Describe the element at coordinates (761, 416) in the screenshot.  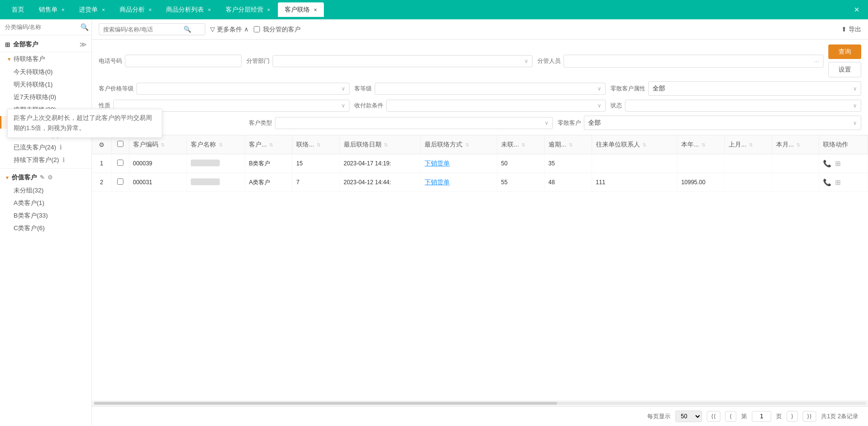
I see `page-number-input` at that location.